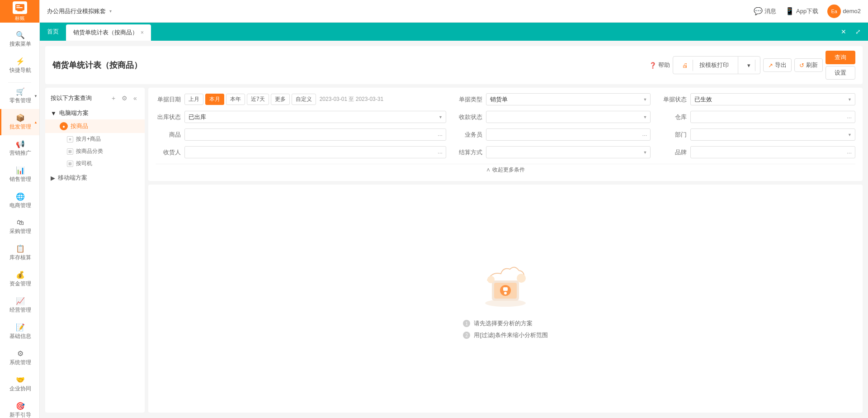 The width and height of the screenshot is (868, 418). Describe the element at coordinates (20, 358) in the screenshot. I see `sidebar-item-system: ⚙ 系统管理` at that location.